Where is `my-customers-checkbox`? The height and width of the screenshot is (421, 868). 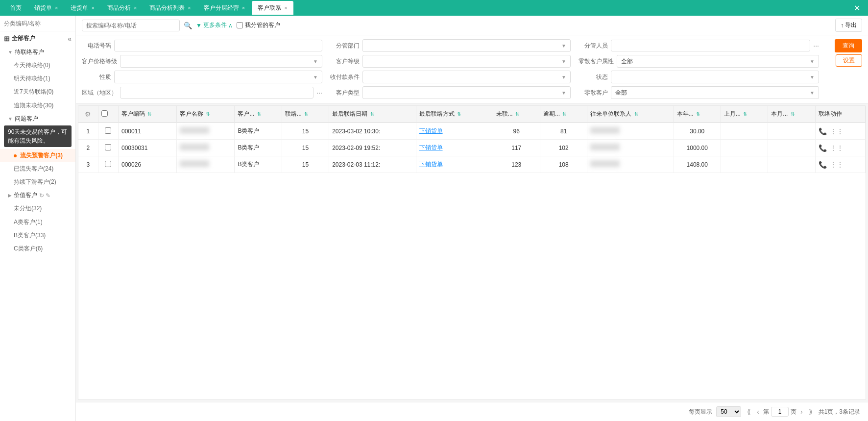
my-customers-checkbox is located at coordinates (240, 25).